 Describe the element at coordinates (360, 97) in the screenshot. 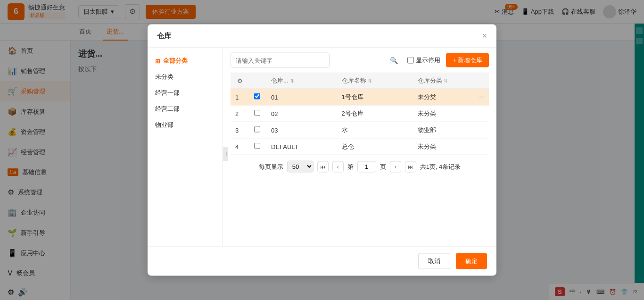

I see `table-row: 1 01 1号仓库 未分类 ···` at that location.